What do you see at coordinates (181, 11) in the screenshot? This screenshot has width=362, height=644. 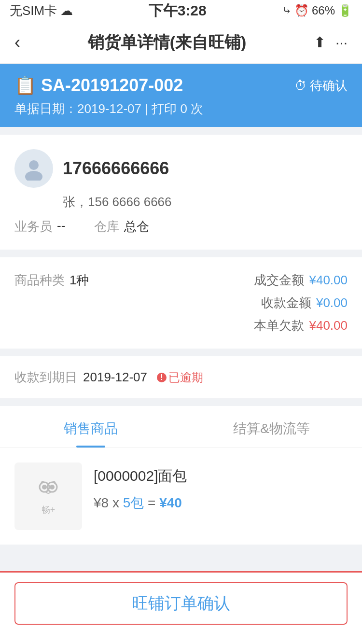 I see `status-bar: 无SIM卡 ☁ 下午3:28 ⤷ ⏰ 66% 🔋` at bounding box center [181, 11].